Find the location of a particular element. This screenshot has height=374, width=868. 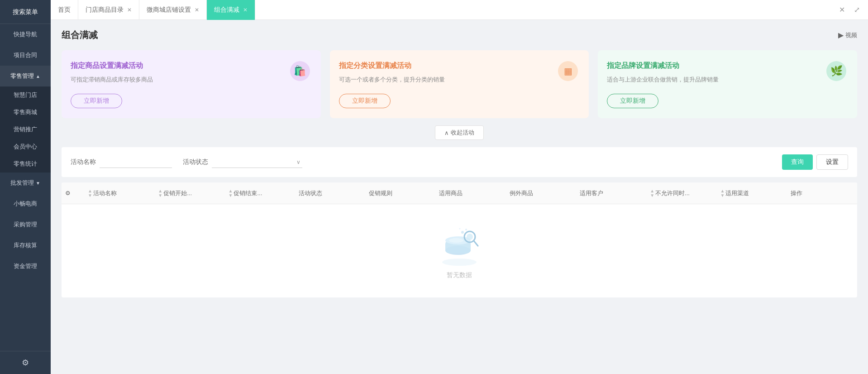

th-name: ▲▼ 活动名称 is located at coordinates (119, 193).